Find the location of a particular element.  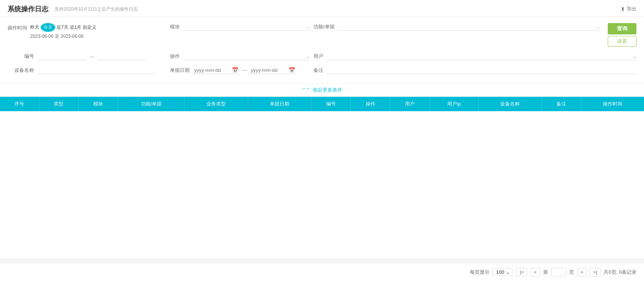

total-info: 共0页, 0条记录 is located at coordinates (620, 272).